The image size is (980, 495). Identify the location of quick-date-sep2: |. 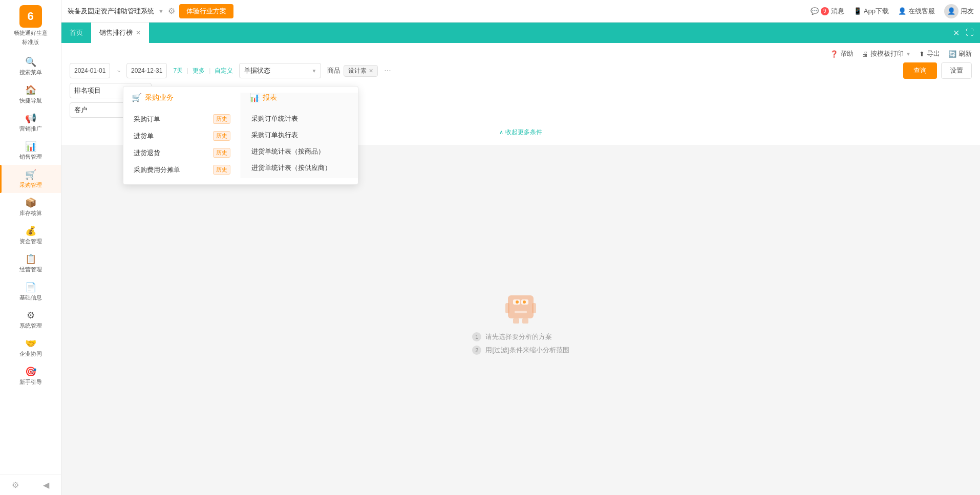
(210, 71).